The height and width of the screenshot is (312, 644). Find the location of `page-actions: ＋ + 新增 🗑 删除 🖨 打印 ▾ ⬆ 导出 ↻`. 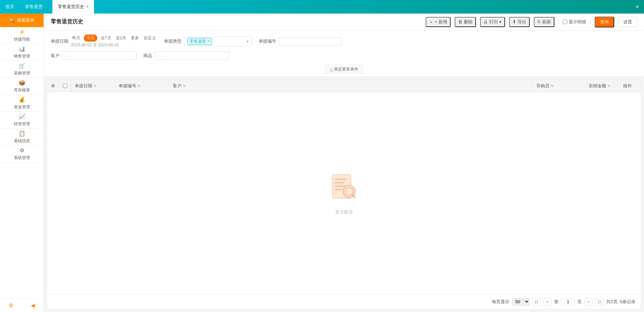

page-actions: ＋ + 新增 🗑 删除 🖨 打印 ▾ ⬆ 导出 ↻ is located at coordinates (531, 22).